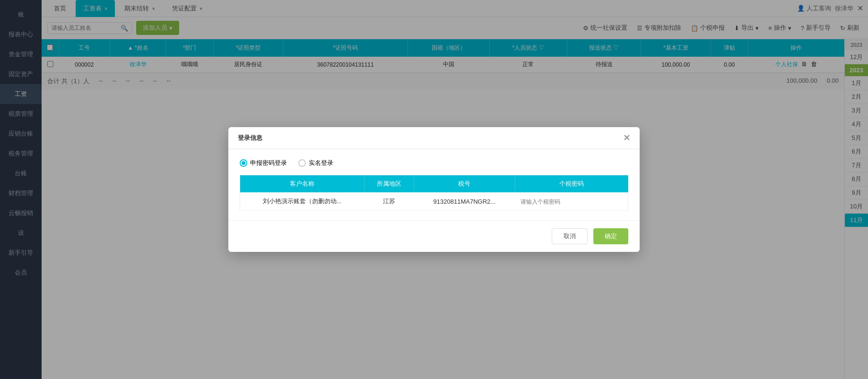  I want to click on dialog-footer: 取消 确定, so click(434, 236).